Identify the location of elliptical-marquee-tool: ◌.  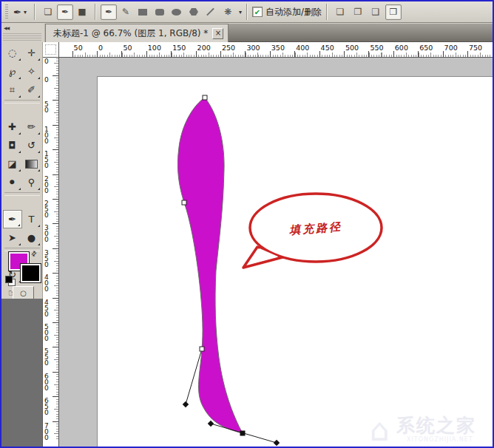
(13, 53).